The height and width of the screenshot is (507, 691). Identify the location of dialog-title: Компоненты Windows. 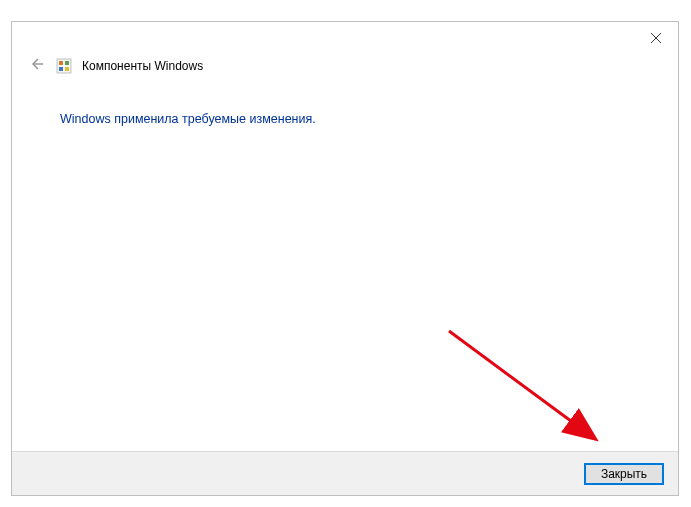
(142, 66).